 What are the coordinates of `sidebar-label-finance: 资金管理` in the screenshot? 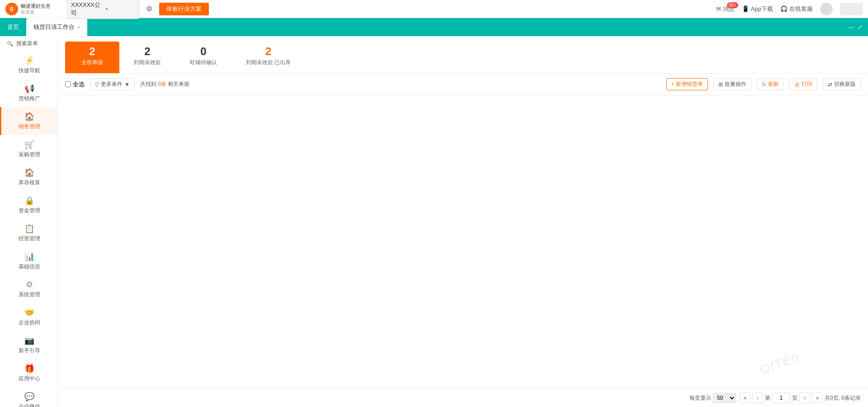 It's located at (29, 211).